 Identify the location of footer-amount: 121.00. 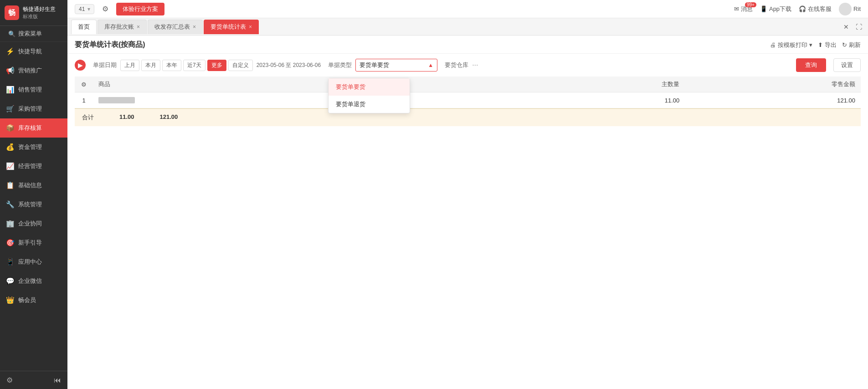
(167, 118).